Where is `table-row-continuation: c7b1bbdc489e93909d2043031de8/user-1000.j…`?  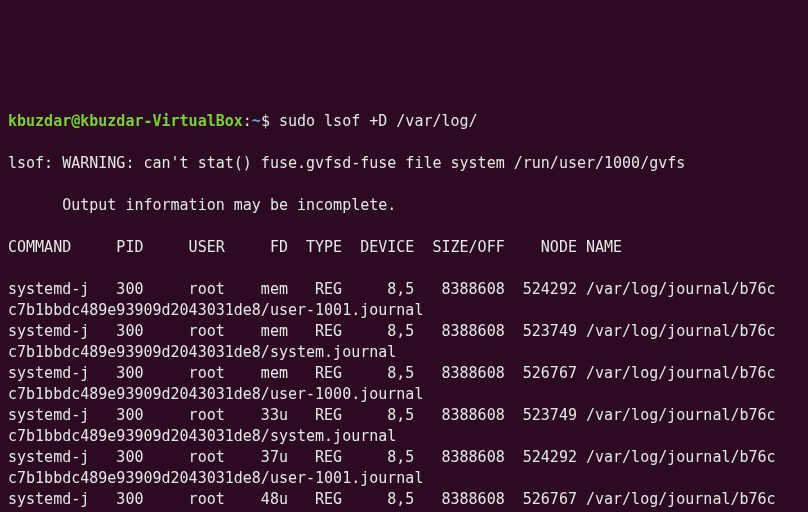 table-row-continuation: c7b1bbdc489e93909d2043031de8/user-1000.j… is located at coordinates (404, 394).